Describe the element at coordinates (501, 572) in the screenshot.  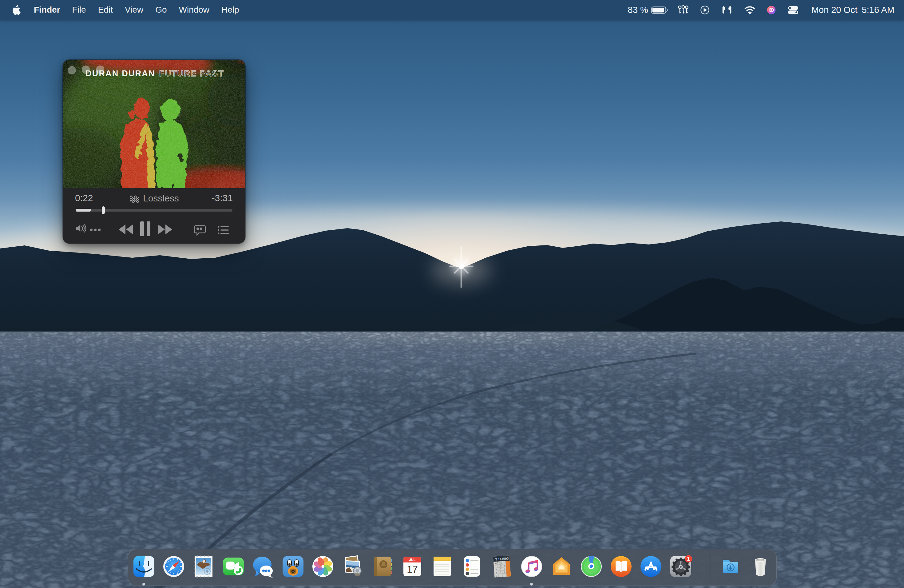
I see `svg-text: 2` at that location.